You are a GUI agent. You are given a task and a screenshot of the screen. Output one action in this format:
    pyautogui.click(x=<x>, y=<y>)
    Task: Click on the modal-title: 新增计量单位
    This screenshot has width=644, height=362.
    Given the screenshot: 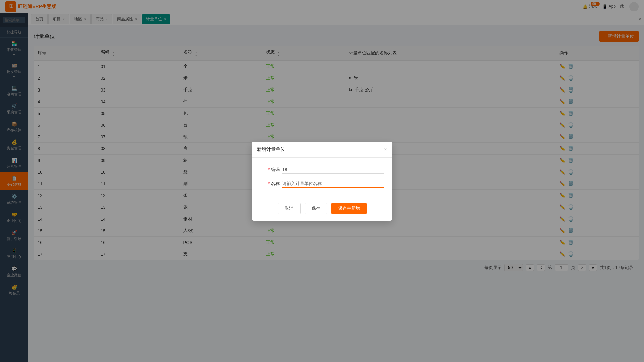 What is the action you would take?
    pyautogui.click(x=271, y=149)
    